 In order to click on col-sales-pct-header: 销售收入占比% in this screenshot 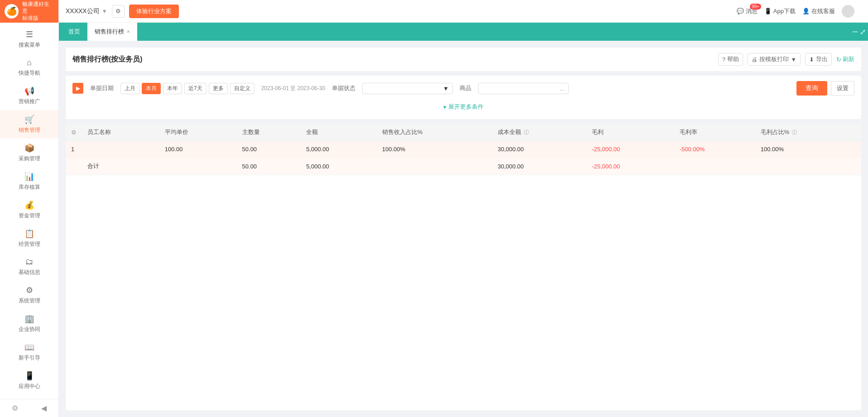, I will do `click(435, 132)`.